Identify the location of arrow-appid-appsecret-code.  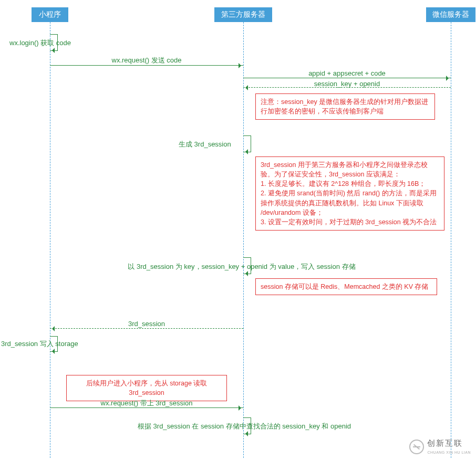
(347, 78).